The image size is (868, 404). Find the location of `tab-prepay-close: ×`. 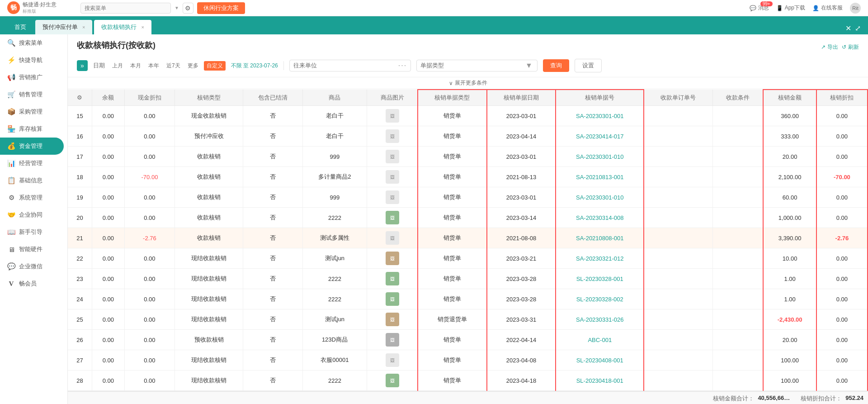

tab-prepay-close: × is located at coordinates (84, 27).